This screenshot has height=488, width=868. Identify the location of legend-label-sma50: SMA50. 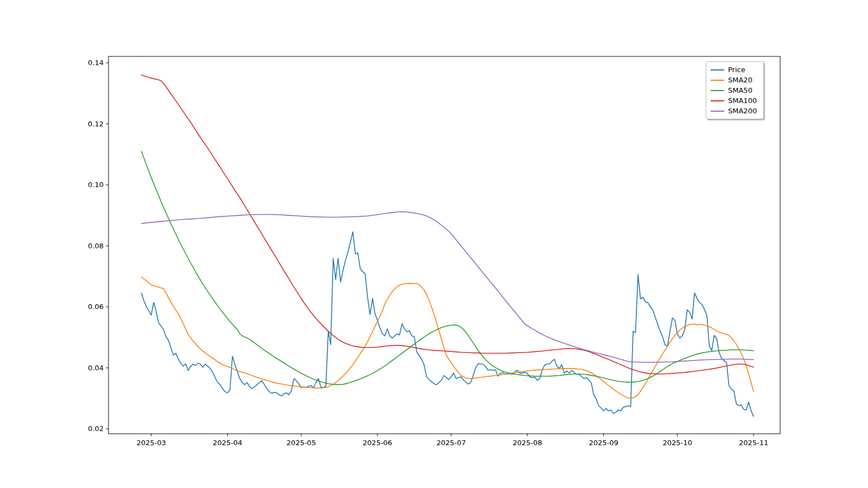
(740, 90).